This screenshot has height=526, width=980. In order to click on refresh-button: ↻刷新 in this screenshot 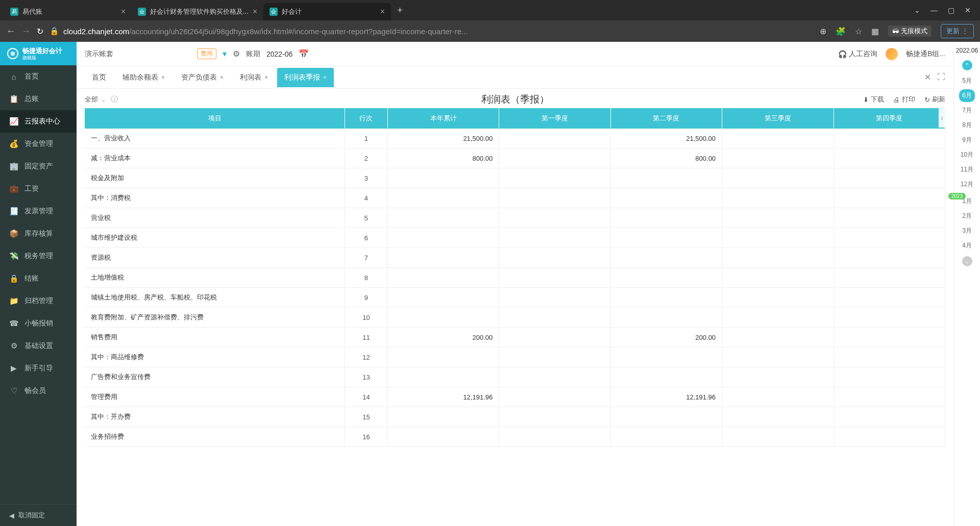, I will do `click(935, 99)`.